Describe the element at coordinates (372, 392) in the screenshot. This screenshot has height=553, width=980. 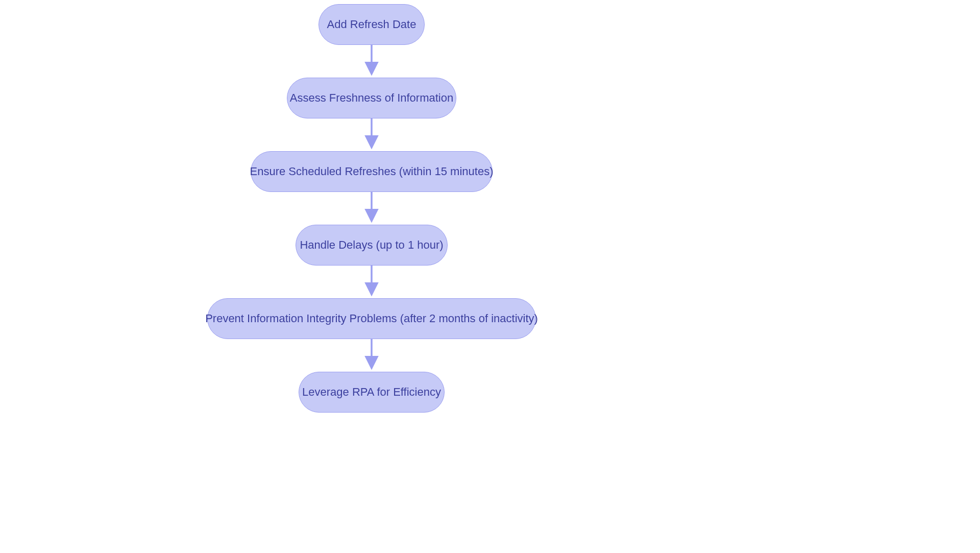
I see `flowchart-node-leverage-rpa: Leverage RPA for Efficiency` at that location.